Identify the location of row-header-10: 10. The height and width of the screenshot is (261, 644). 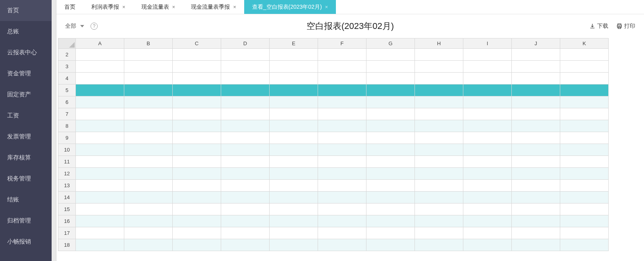
(67, 150).